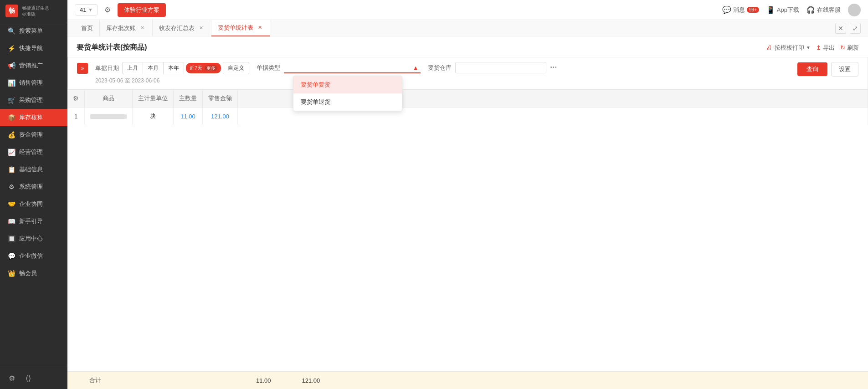  What do you see at coordinates (348, 102) in the screenshot?
I see `dropdown-item-return: 要货单退货` at bounding box center [348, 102].